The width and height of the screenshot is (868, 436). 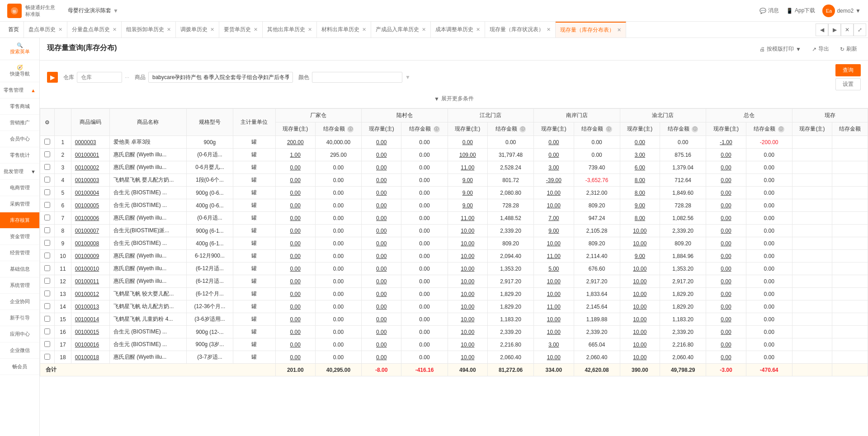 What do you see at coordinates (94, 30) in the screenshot?
I see `tab-portion-check: 分量盘点单历史 ✕` at bounding box center [94, 30].